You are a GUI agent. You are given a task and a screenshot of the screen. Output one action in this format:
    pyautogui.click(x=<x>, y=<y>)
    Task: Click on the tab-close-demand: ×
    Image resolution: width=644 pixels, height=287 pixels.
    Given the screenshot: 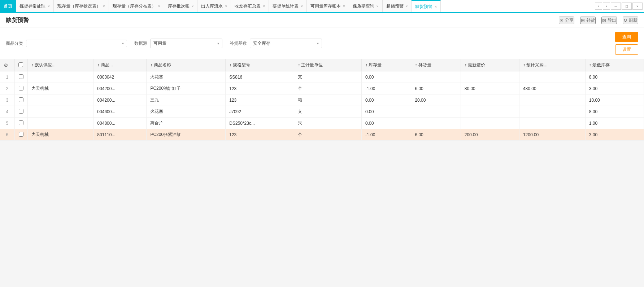 What is the action you would take?
    pyautogui.click(x=302, y=6)
    